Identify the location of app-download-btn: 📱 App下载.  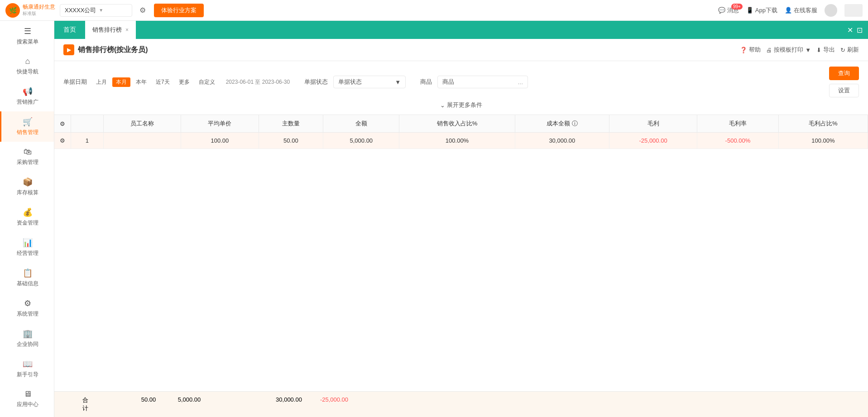
(762, 10).